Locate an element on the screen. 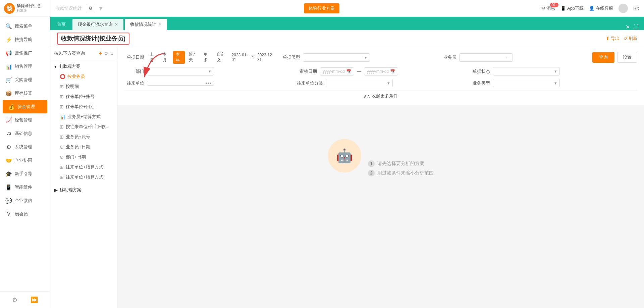 This screenshot has height=308, width=644. empty-illustration: 🤖 is located at coordinates (344, 156).